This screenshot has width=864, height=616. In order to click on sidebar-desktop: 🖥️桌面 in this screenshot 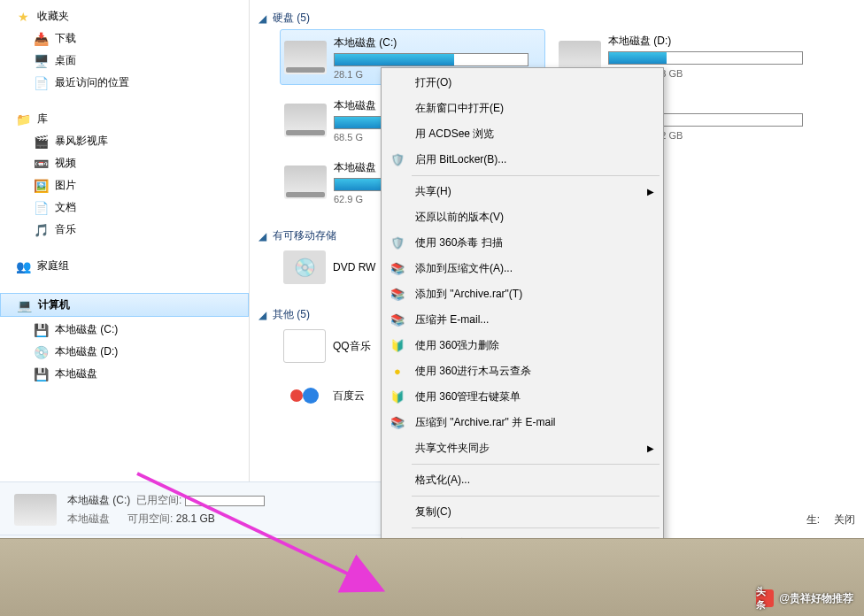, I will do `click(124, 60)`.